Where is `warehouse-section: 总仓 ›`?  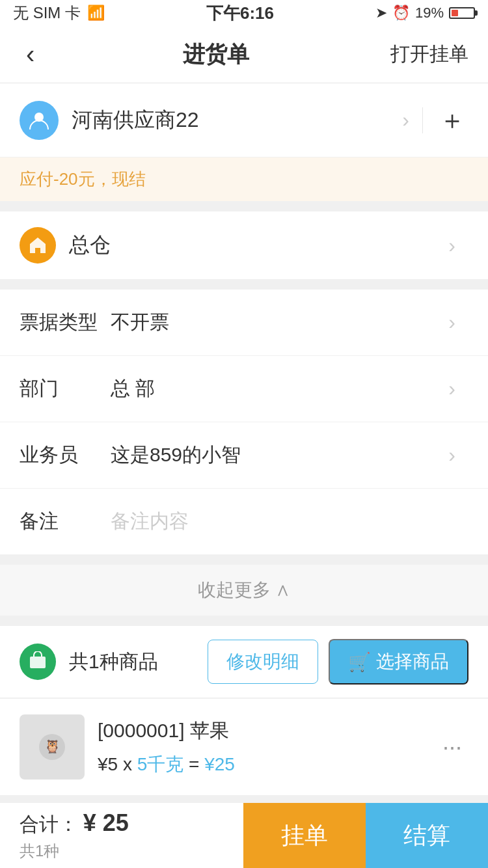 warehouse-section: 总仓 › is located at coordinates (244, 245).